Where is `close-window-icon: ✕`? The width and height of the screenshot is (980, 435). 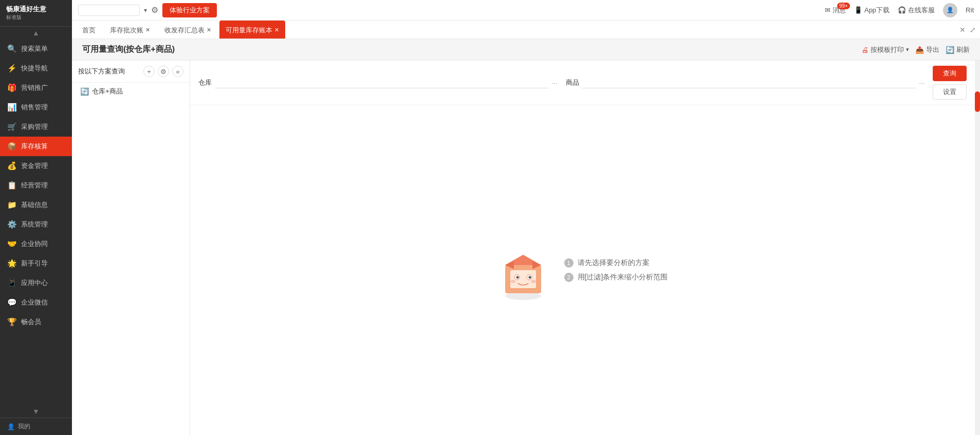 close-window-icon: ✕ is located at coordinates (963, 30).